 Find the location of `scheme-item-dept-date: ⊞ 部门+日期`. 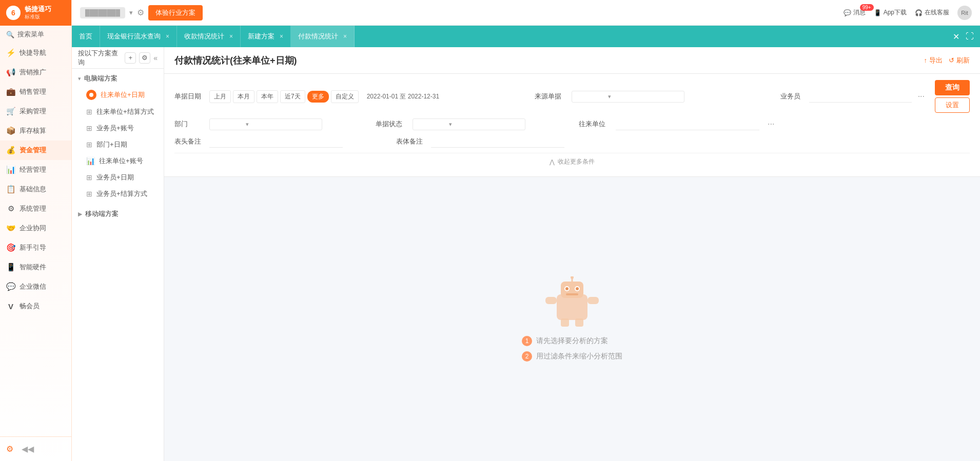

scheme-item-dept-date: ⊞ 部门+日期 is located at coordinates (118, 145).